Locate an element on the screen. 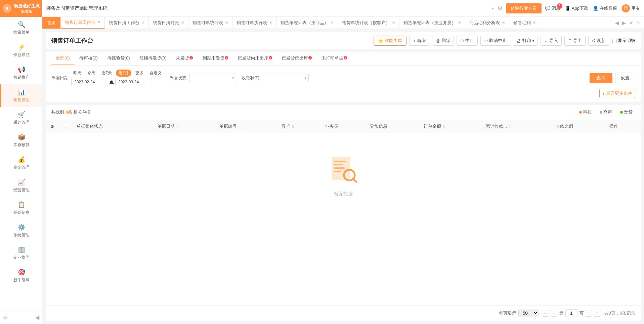 The width and height of the screenshot is (644, 324). next-page-btn: › is located at coordinates (589, 313).